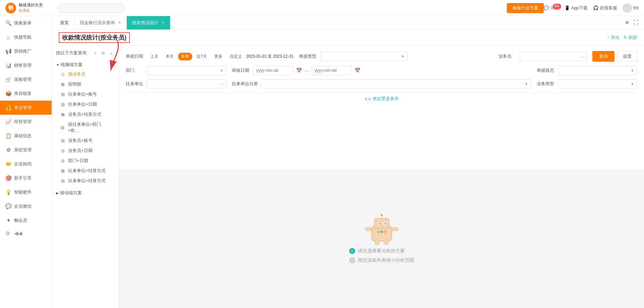 The height and width of the screenshot is (308, 644). I want to click on message-icon: 💬, so click(546, 8).